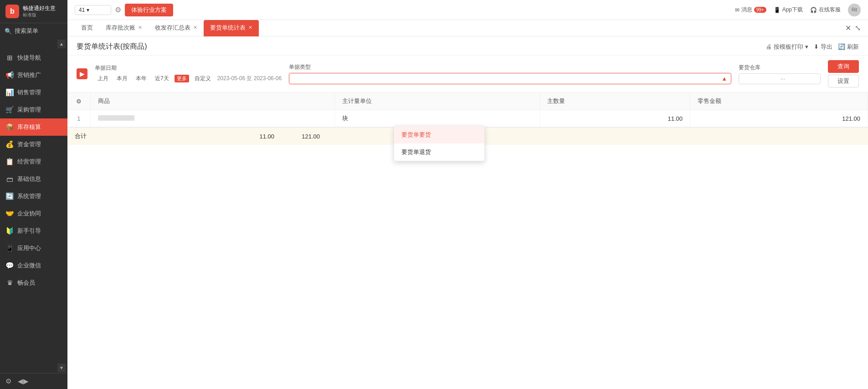 The width and height of the screenshot is (868, 389). What do you see at coordinates (118, 10) in the screenshot?
I see `topbar-gear-icon: ⚙` at bounding box center [118, 10].